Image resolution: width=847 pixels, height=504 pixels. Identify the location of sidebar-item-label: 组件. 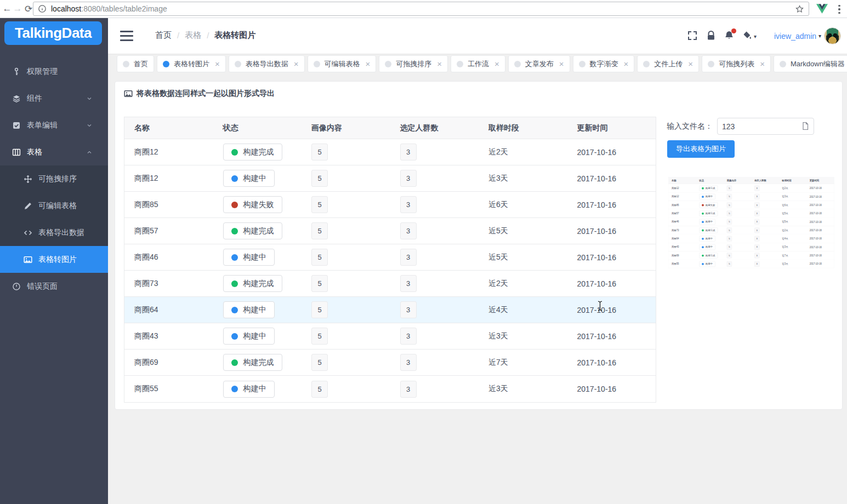
(35, 99).